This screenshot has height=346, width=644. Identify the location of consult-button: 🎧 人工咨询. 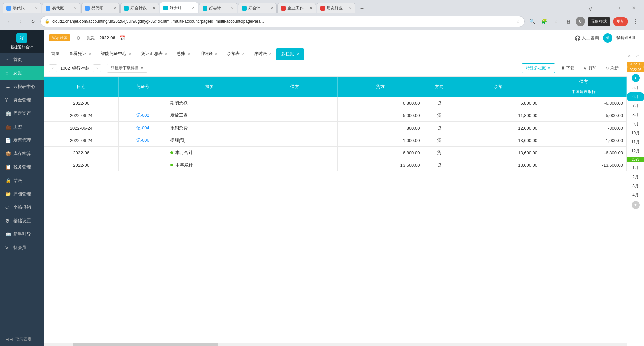
(587, 38).